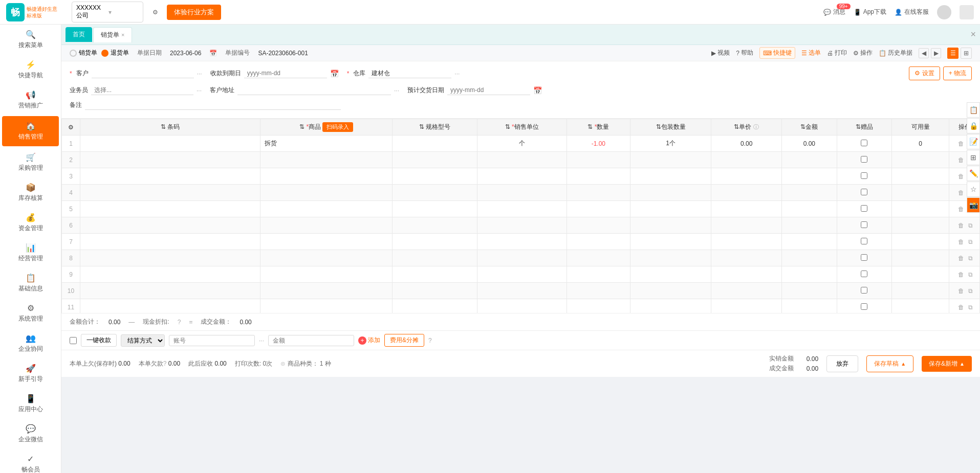 The image size is (980, 473). Describe the element at coordinates (745, 53) in the screenshot. I see `help-btn: ? 帮助` at that location.